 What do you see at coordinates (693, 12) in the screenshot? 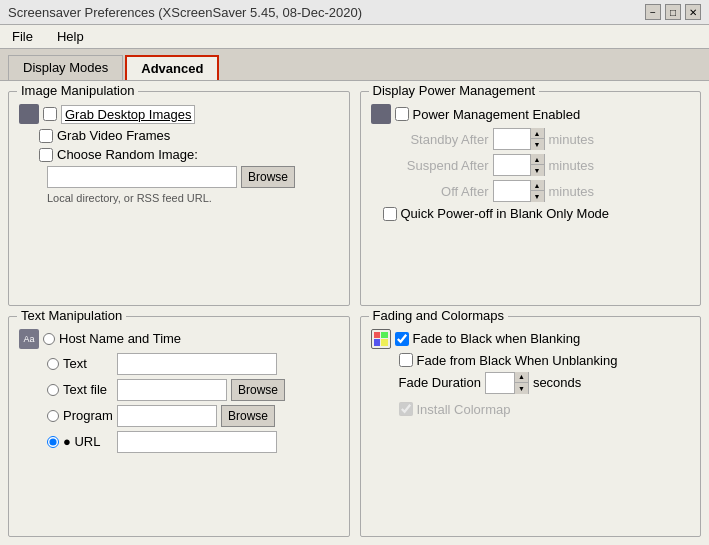
I see `close-button: ✕` at bounding box center [693, 12].